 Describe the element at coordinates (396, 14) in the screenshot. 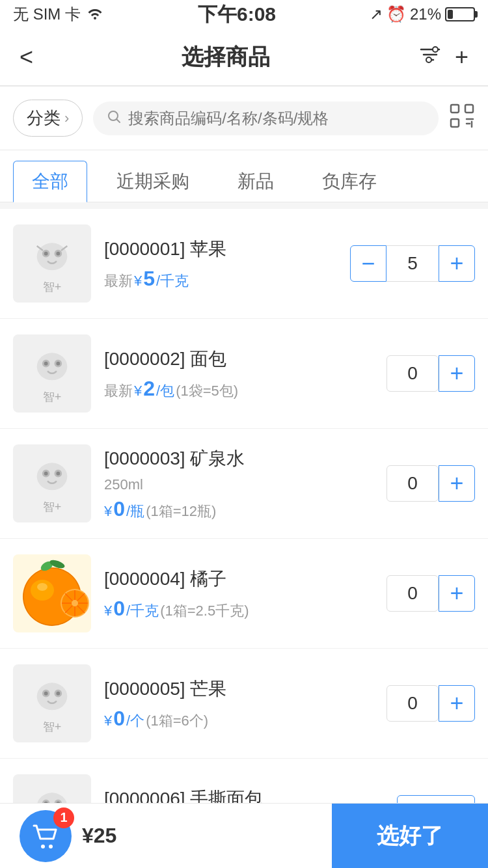

I see `alarm-icon: ⏰` at that location.